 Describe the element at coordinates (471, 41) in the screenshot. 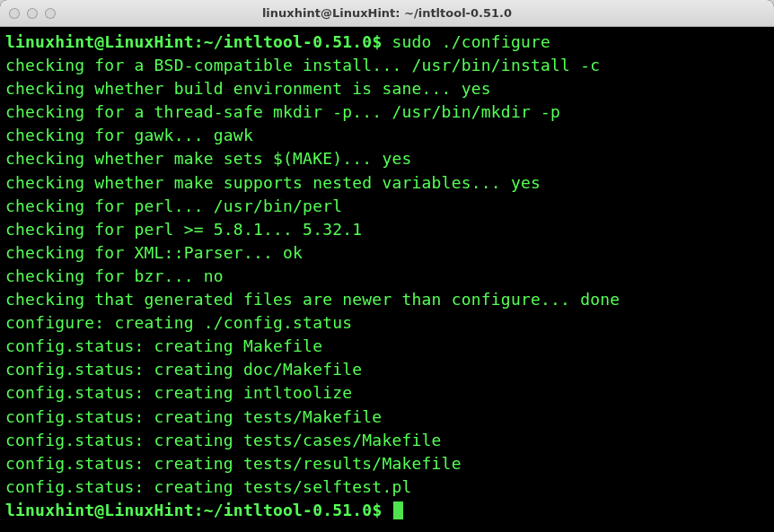

I see `command-text: sudo ./configure` at that location.